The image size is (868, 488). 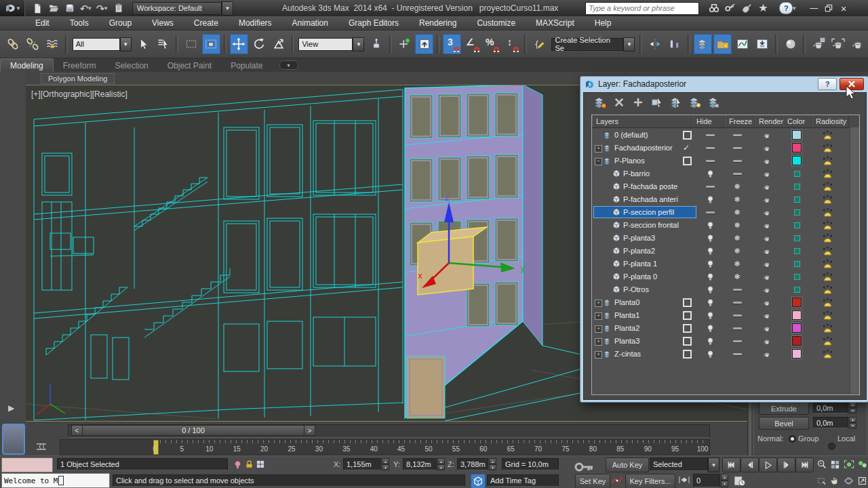 I want to click on key-curve-icon, so click(x=617, y=481).